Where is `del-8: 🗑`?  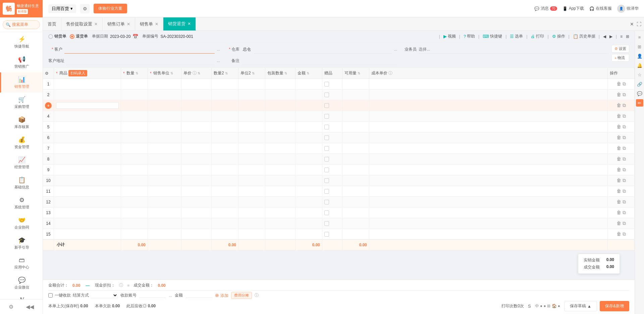 del-8: 🗑 is located at coordinates (619, 159).